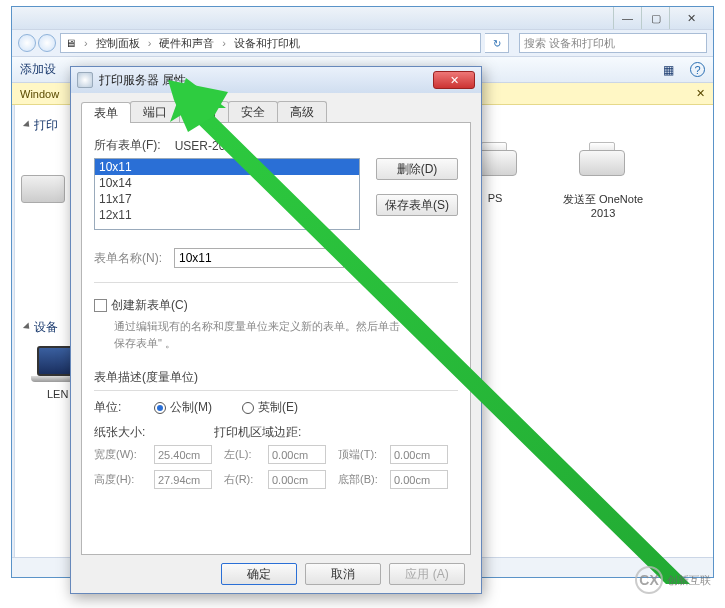 The width and height of the screenshot is (725, 608). I want to click on crumb-devices-printers: 设备和打印机, so click(267, 44).